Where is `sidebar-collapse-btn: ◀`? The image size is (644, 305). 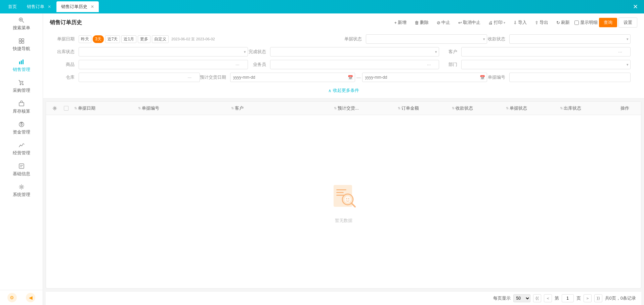 sidebar-collapse-btn: ◀ is located at coordinates (31, 298).